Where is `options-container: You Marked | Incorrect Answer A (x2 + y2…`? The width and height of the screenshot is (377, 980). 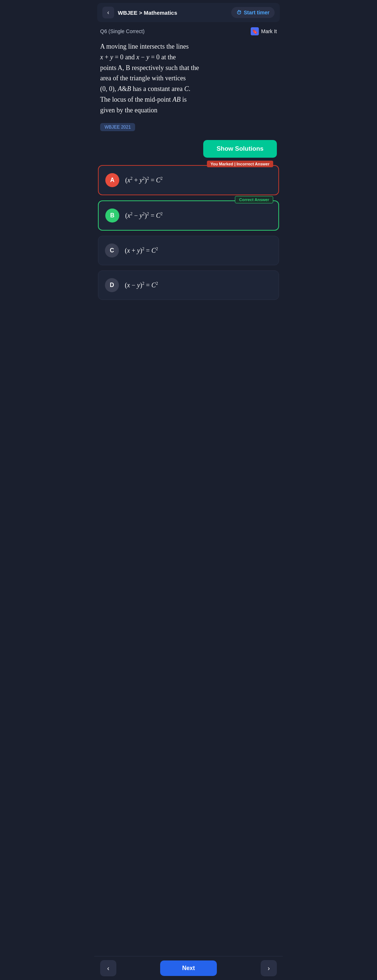
options-container: You Marked | Incorrect Answer A (x2 + y2… is located at coordinates (188, 247).